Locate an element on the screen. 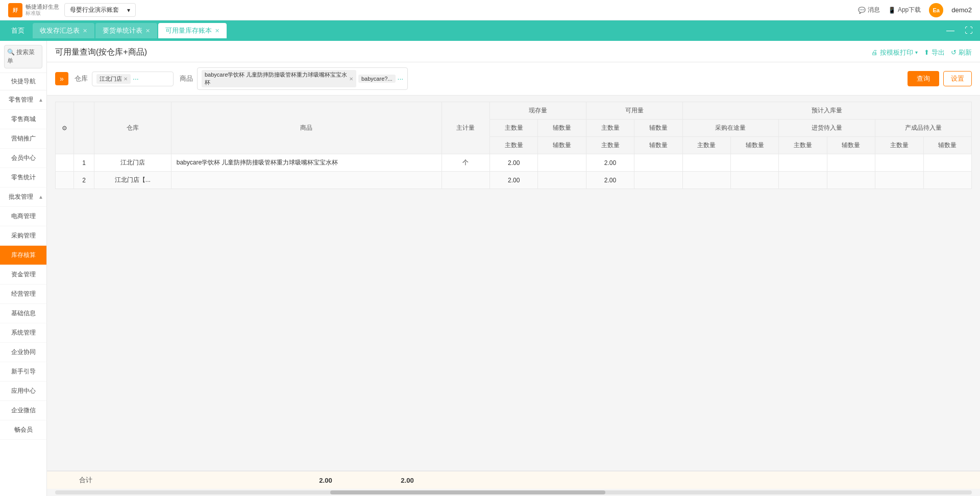  row-av-main-1: 2.00 is located at coordinates (610, 163).